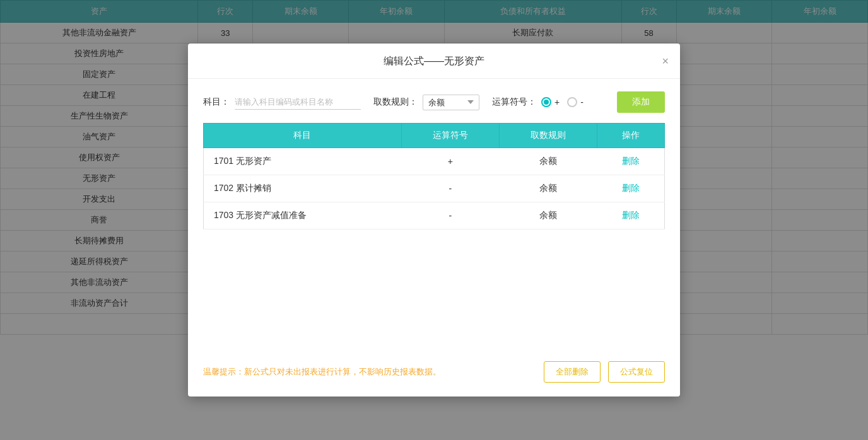  I want to click on operator-label: 运算符号：, so click(514, 102).